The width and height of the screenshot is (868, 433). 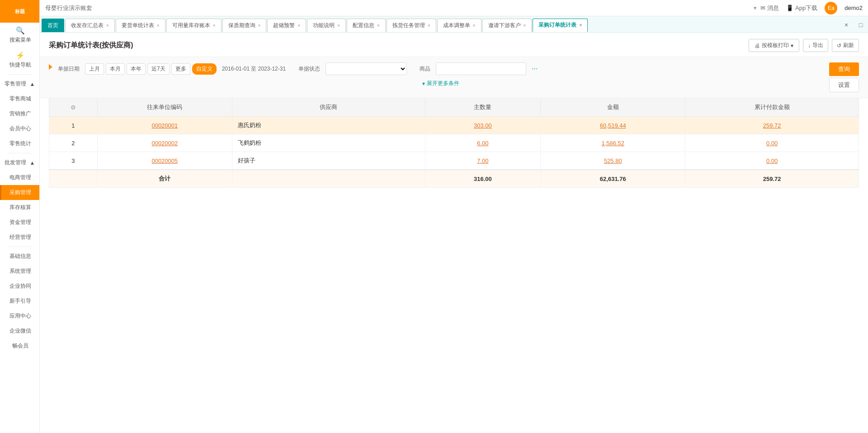 What do you see at coordinates (425, 69) in the screenshot?
I see `goods-label: 商品` at bounding box center [425, 69].